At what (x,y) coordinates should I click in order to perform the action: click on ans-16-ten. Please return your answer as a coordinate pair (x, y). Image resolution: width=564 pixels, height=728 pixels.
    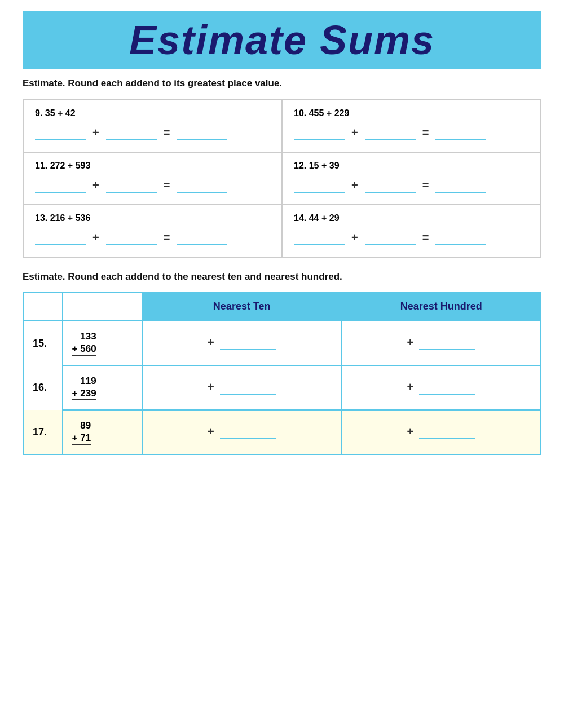
    Looking at the image, I should click on (248, 389).